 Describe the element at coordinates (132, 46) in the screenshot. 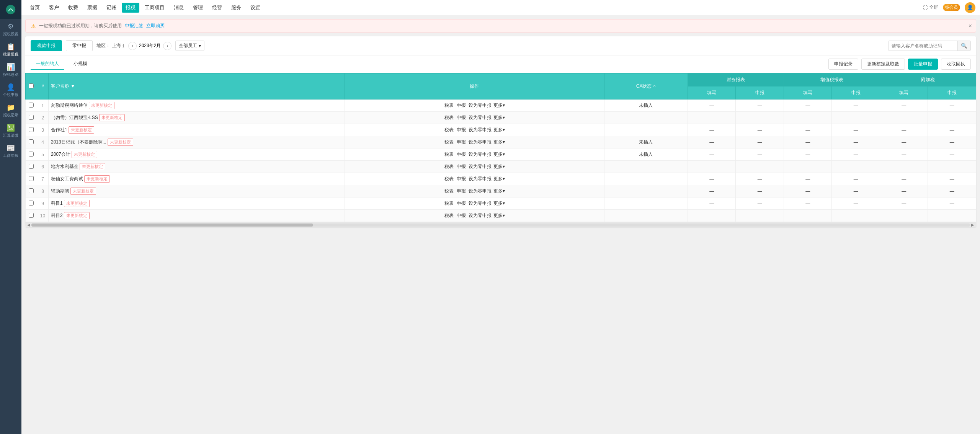

I see `period-prev-btn: ‹` at that location.